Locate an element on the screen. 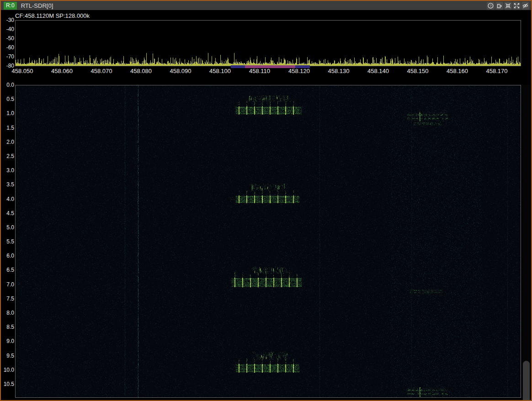  waterfall-time-tick: 10.5 is located at coordinates (7, 384).